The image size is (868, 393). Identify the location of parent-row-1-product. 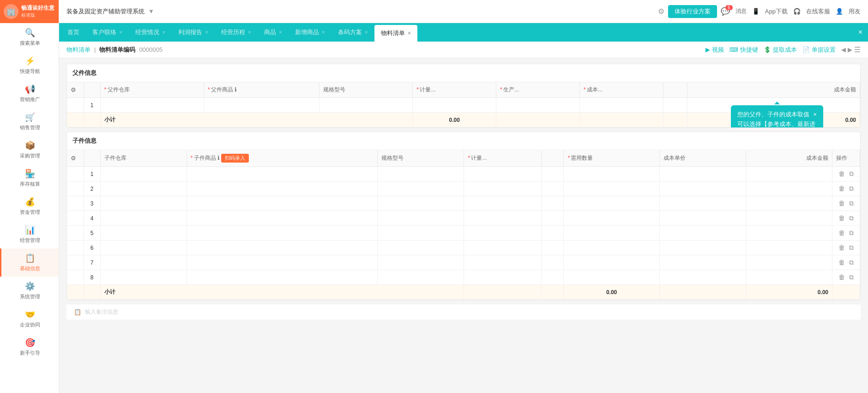
(261, 105).